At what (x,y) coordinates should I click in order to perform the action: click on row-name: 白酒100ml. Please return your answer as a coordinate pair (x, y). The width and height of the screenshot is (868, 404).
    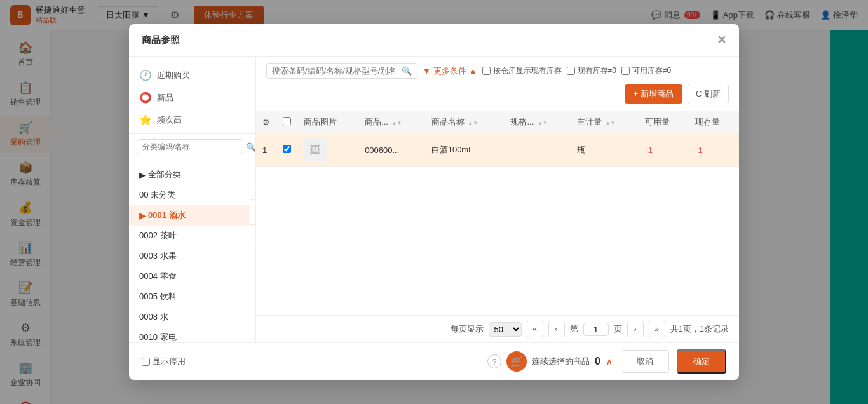
    Looking at the image, I should click on (465, 150).